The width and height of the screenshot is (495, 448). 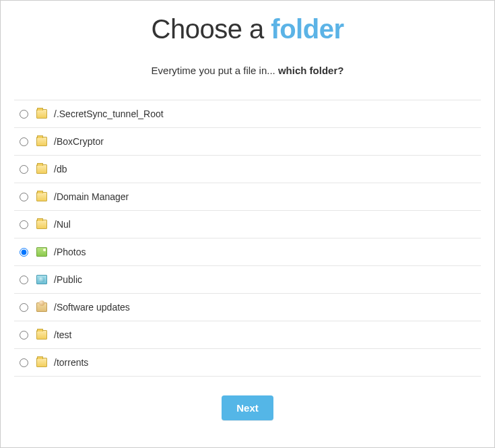 What do you see at coordinates (311, 70) in the screenshot?
I see `subtitle-strong: which folder?` at bounding box center [311, 70].